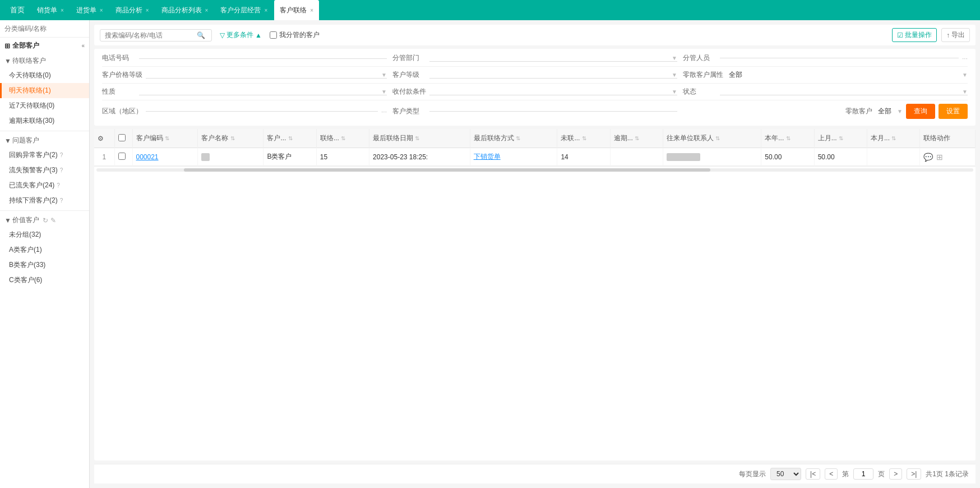 This screenshot has width=980, height=488. Describe the element at coordinates (703, 75) in the screenshot. I see `retail-attr-label: 零散客户属性` at that location.